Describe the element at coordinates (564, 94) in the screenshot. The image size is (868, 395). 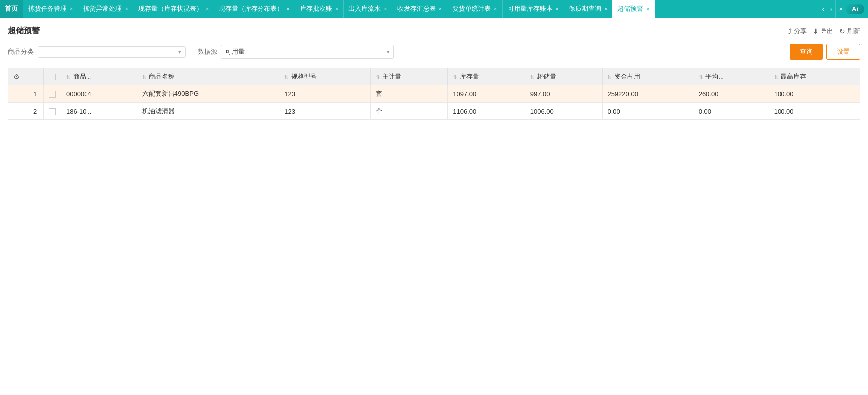
I see `row1-overstock: 997.00` at that location.